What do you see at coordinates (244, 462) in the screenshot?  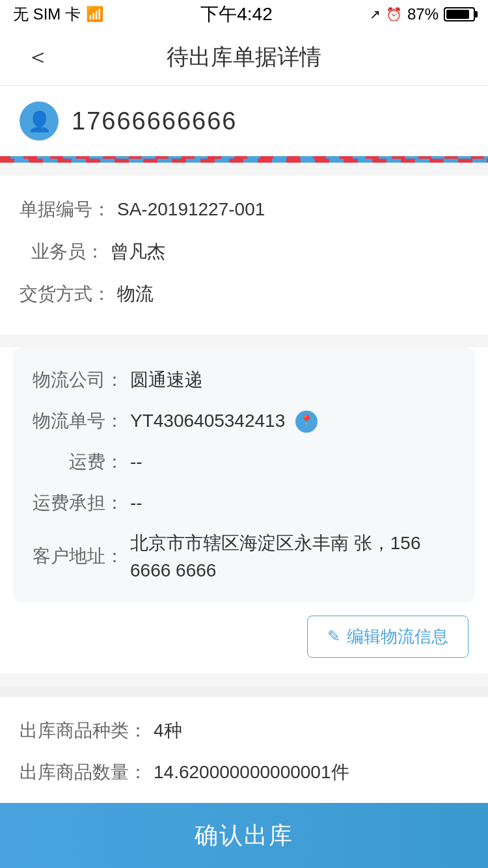 I see `freight-row: 运费： --` at bounding box center [244, 462].